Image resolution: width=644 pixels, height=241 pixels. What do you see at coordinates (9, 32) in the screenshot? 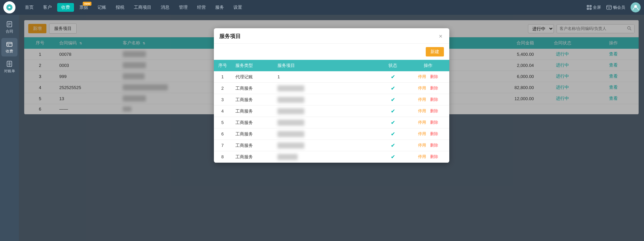
I see `sidebar-label-hetong: 合同` at bounding box center [9, 32].